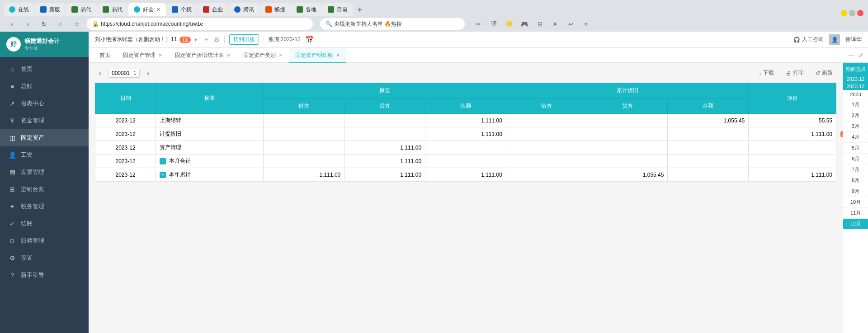 The width and height of the screenshot is (868, 333). Describe the element at coordinates (28, 24) in the screenshot. I see `forward-button: ›` at that location.